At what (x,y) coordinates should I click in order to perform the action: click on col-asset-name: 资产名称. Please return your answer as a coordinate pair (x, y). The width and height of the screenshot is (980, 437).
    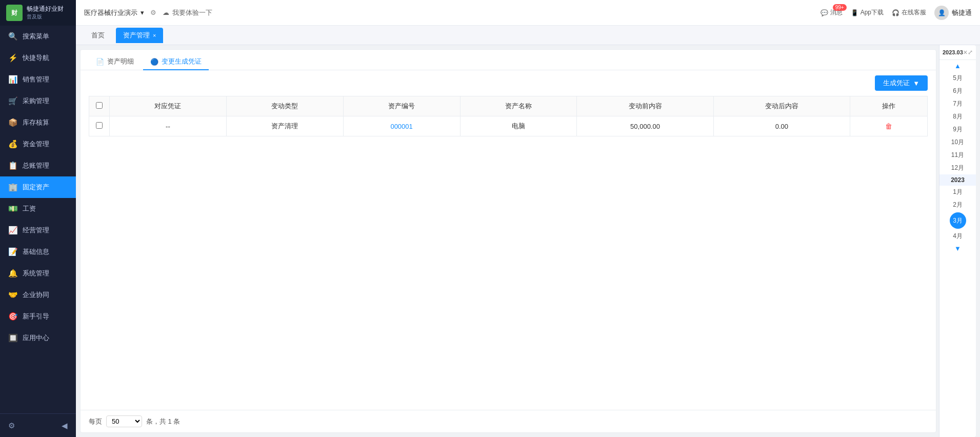
    Looking at the image, I should click on (518, 107).